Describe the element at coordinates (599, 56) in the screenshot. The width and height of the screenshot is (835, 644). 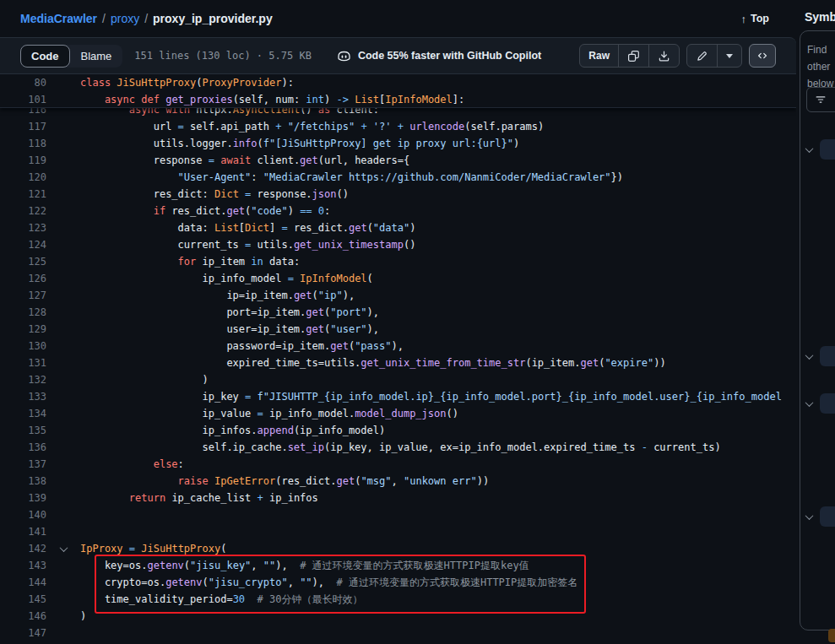
I see `raw-button: Raw` at that location.